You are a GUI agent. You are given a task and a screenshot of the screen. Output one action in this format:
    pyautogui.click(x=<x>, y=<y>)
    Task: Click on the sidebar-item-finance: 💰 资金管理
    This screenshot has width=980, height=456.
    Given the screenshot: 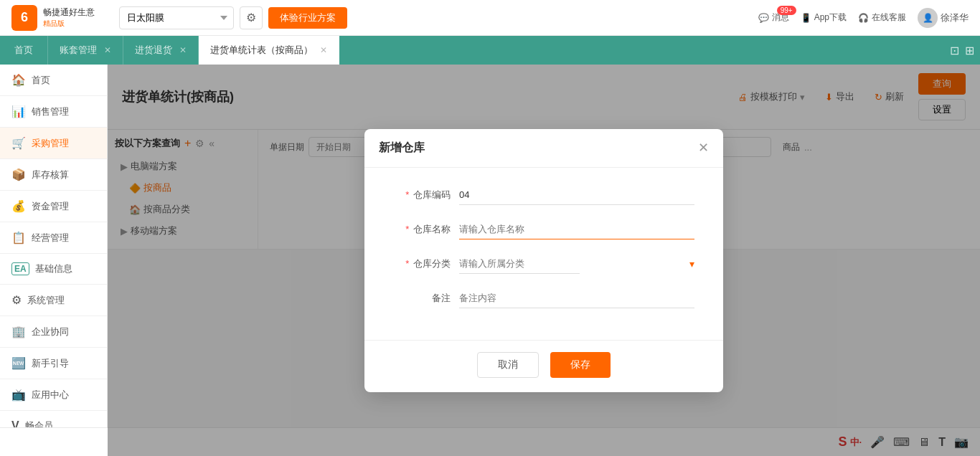 What is the action you would take?
    pyautogui.click(x=53, y=206)
    